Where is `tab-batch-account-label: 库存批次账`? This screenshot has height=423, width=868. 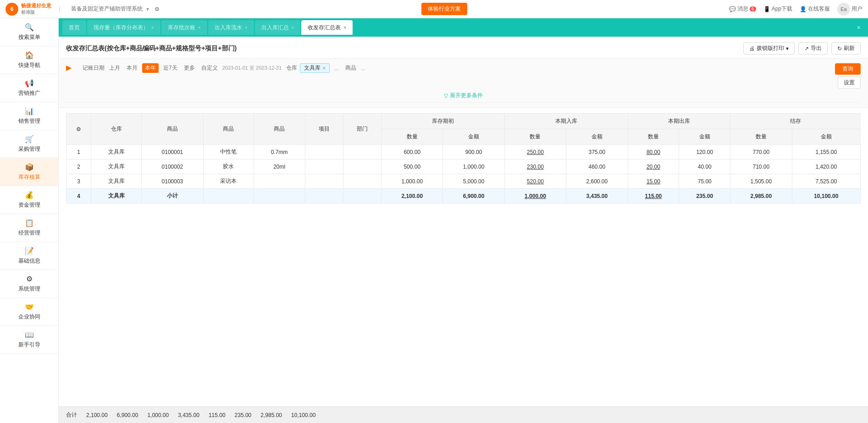
tab-batch-account-label: 库存批次账 is located at coordinates (182, 27).